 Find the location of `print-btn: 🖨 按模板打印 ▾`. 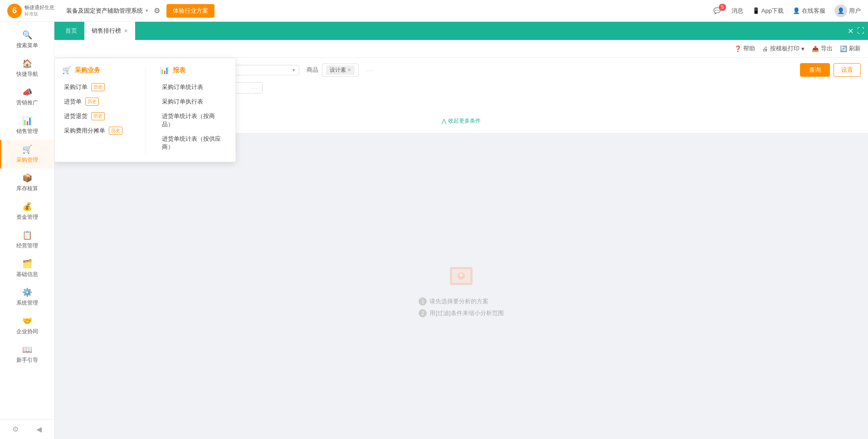

print-btn: 🖨 按模板打印 ▾ is located at coordinates (784, 49).